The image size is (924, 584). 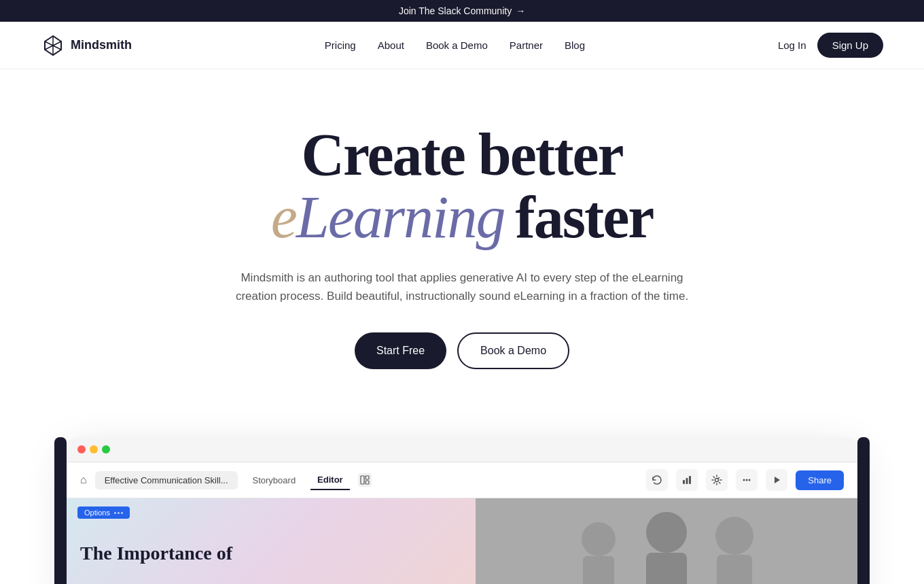 I want to click on nav-pricing: Pricing, so click(x=340, y=45).